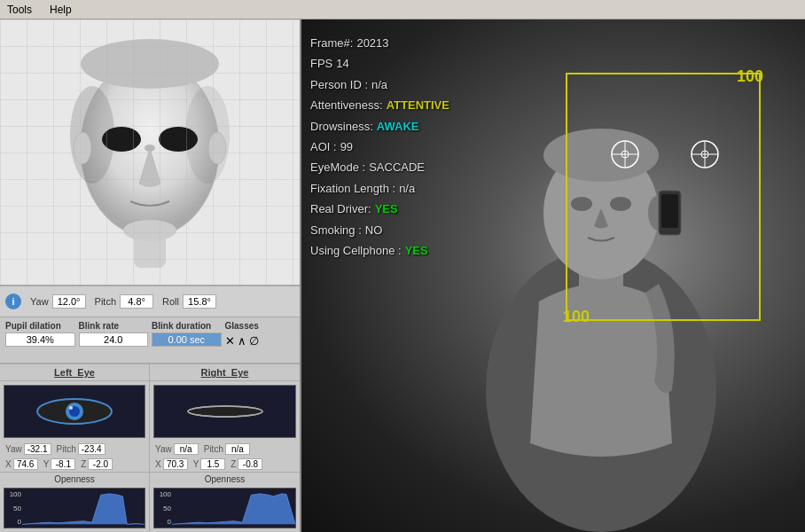 Image resolution: width=805 pixels, height=532 pixels. Describe the element at coordinates (347, 105) in the screenshot. I see `attentiveness-label: Attentiveness:` at that location.